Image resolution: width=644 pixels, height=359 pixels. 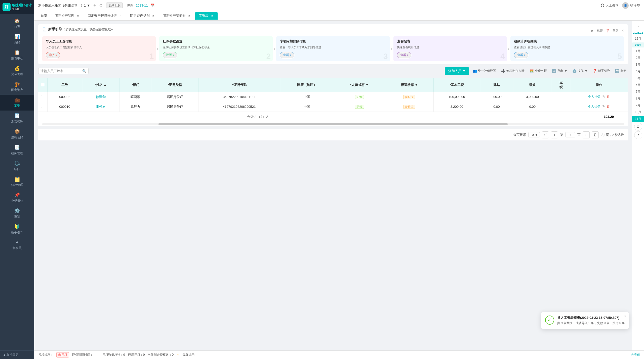 I want to click on tab-asset-category: 固定资产类别 ×, so click(x=143, y=16).